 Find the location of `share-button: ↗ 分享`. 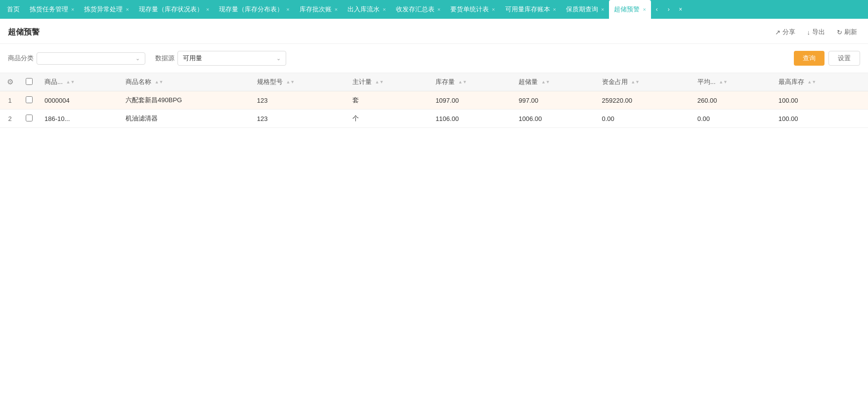

share-button: ↗ 分享 is located at coordinates (785, 32).